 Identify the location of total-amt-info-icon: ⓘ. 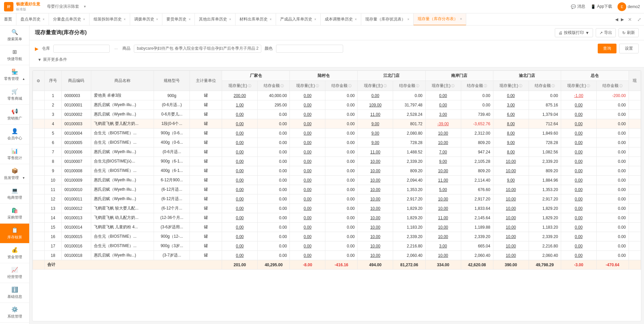
(621, 86).